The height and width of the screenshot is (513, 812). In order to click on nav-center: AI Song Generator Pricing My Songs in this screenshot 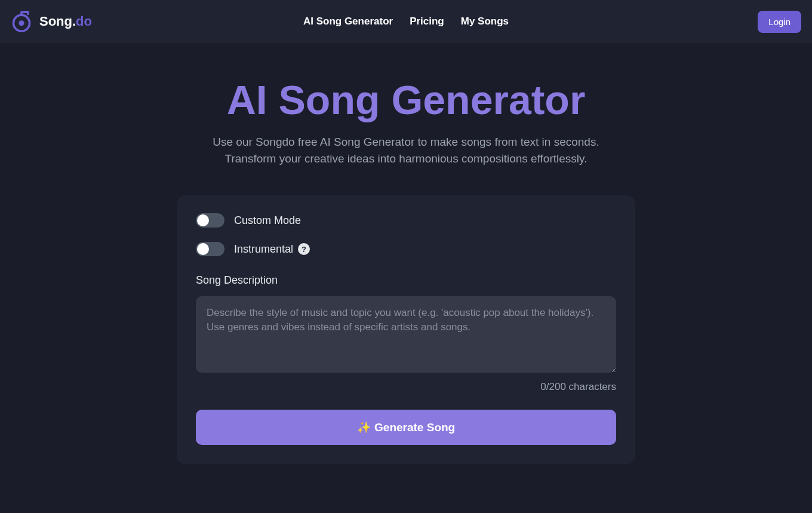, I will do `click(406, 21)`.